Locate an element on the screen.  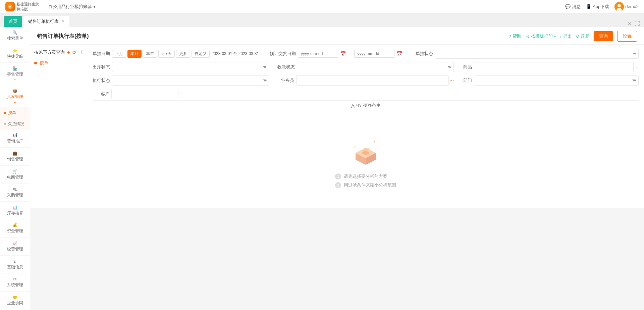
this-month-btn: 本月 is located at coordinates (135, 54).